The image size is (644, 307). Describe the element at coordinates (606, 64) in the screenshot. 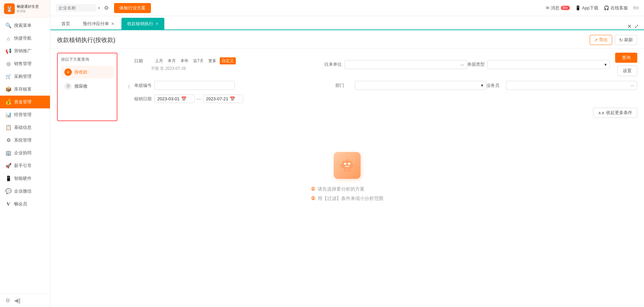

I see `doctype-chevron: ▾` at that location.